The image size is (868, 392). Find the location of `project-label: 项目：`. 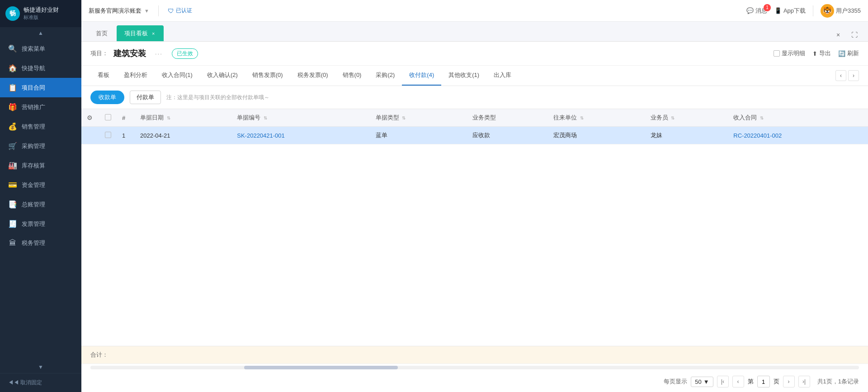

project-label: 项目： is located at coordinates (99, 53).